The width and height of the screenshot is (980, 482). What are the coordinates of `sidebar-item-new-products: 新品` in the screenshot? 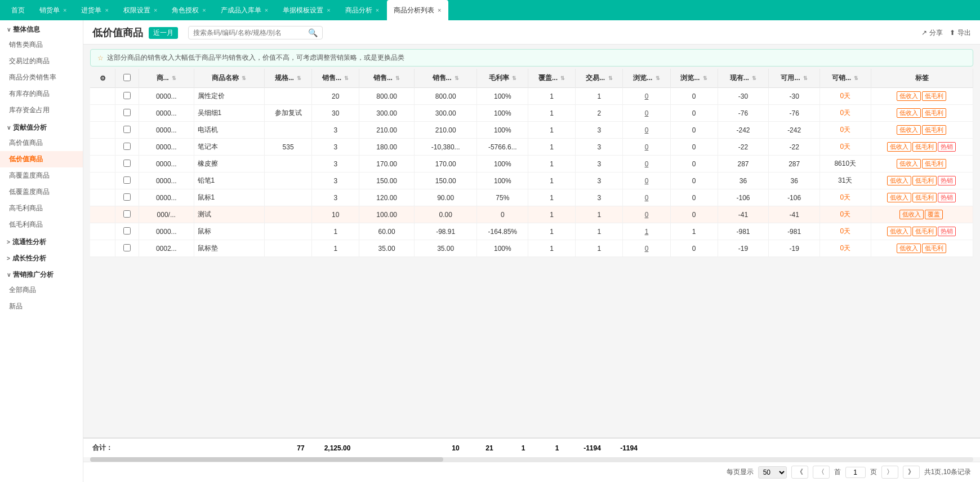 It's located at (42, 307).